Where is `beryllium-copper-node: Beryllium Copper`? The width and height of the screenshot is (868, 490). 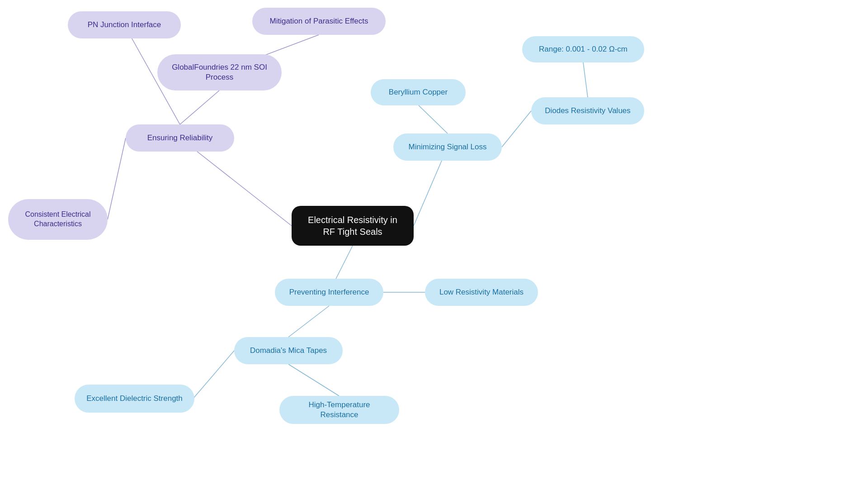 beryllium-copper-node: Beryllium Copper is located at coordinates (418, 92).